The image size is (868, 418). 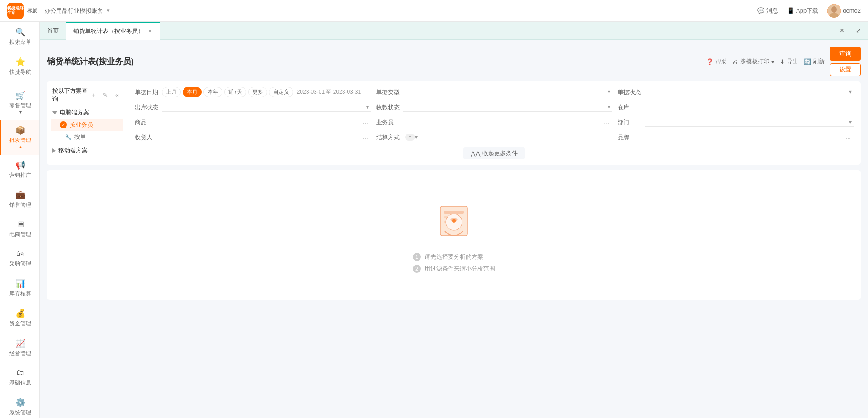 I want to click on goods-input-wrap: ..., so click(x=266, y=122).